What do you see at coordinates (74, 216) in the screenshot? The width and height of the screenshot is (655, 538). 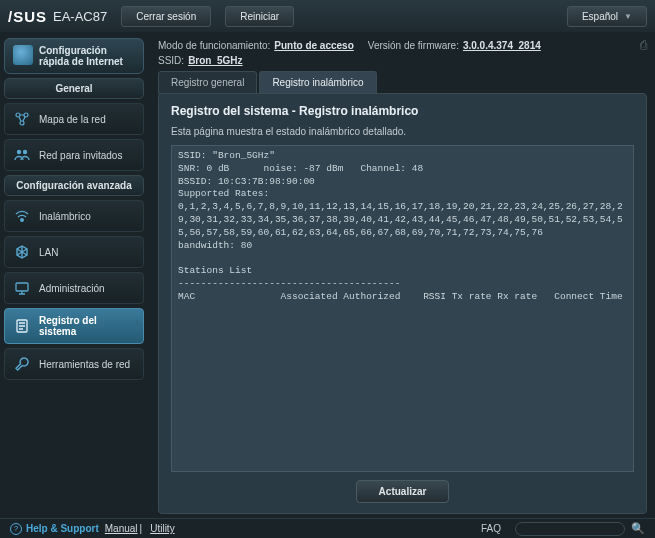 I see `nav-wireless: Inalámbrico` at bounding box center [74, 216].